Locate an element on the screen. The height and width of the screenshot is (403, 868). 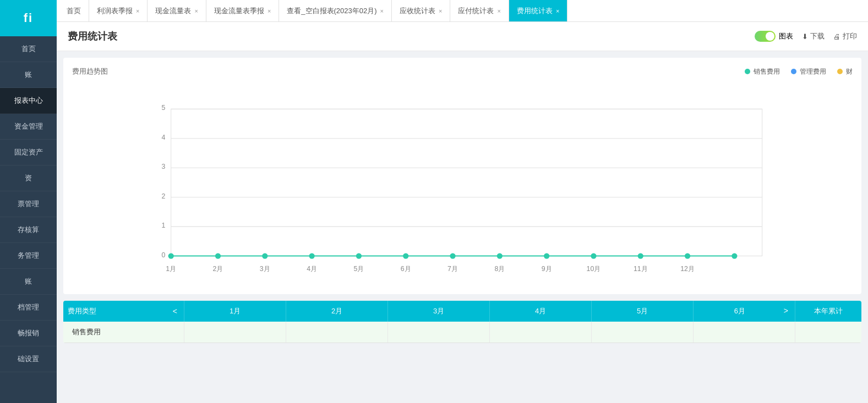
sidebar-item-home: 首页 is located at coordinates (29, 49).